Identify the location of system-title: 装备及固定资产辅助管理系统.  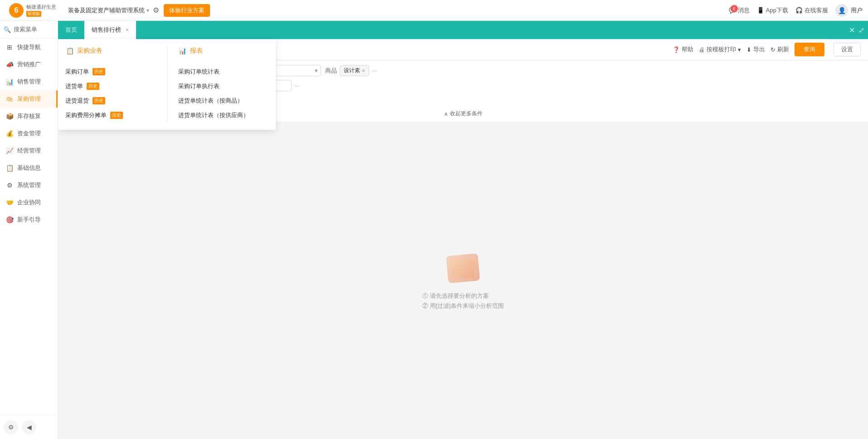
(106, 10).